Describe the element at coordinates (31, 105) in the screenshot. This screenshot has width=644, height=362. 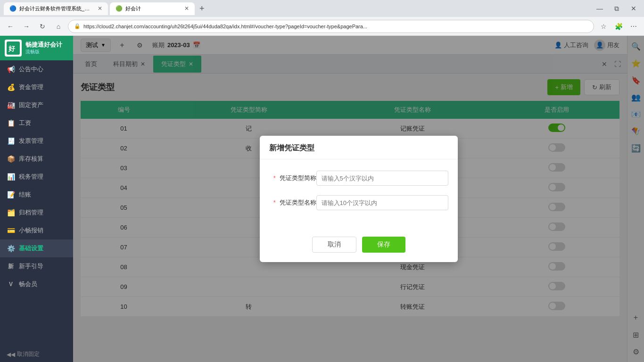
I see `sidebar-item-fixed-assets-label: 固定资产` at that location.